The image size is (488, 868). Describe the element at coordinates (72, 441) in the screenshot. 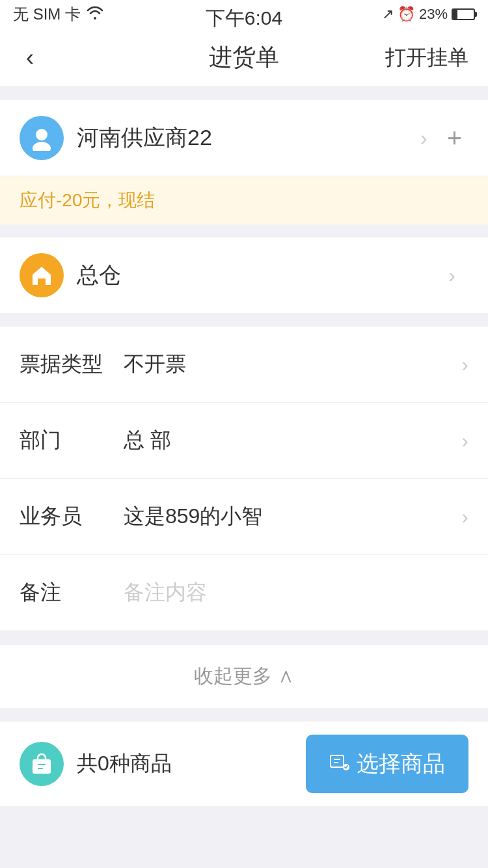

I see `department-label: 部门` at that location.